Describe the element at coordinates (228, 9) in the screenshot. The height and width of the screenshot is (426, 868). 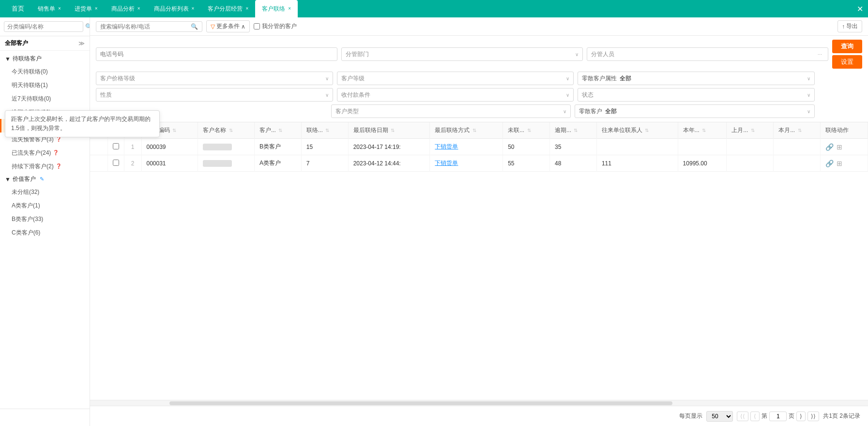
I see `nav-customer-segment: 客户分层经营 ×` at that location.